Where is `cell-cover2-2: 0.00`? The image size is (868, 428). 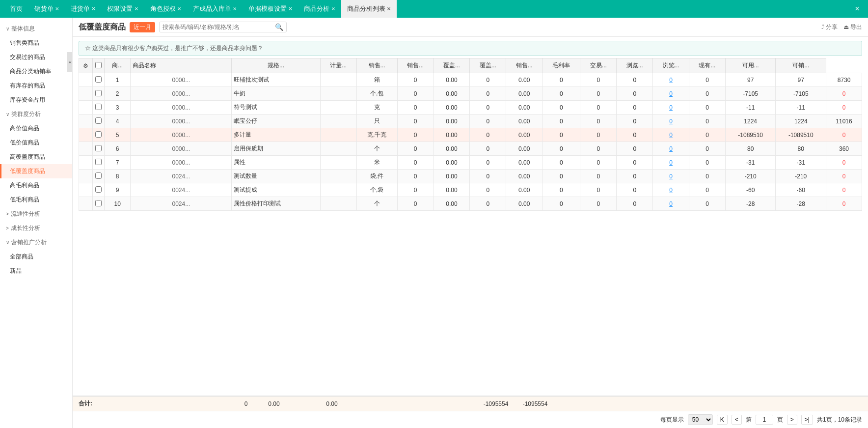 cell-cover2-2: 0.00 is located at coordinates (524, 108).